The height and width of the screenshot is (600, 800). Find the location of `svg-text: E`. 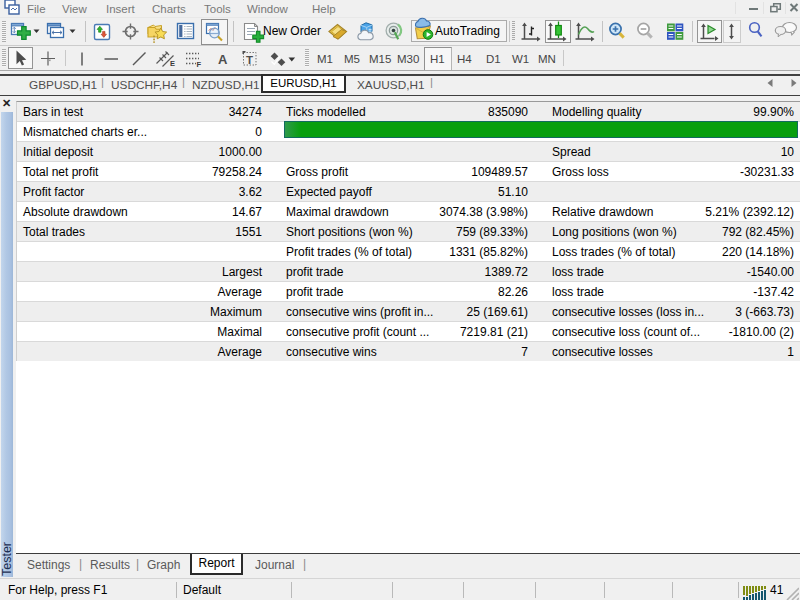

svg-text: E is located at coordinates (172, 64).